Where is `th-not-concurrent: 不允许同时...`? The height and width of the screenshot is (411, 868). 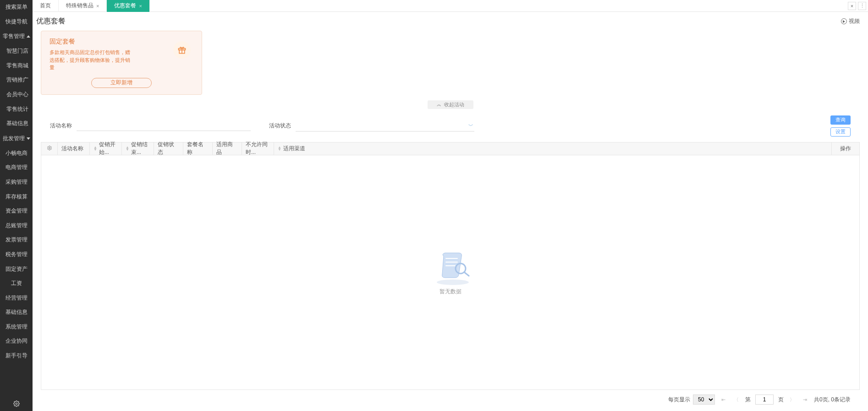 th-not-concurrent: 不允许同时... is located at coordinates (258, 148).